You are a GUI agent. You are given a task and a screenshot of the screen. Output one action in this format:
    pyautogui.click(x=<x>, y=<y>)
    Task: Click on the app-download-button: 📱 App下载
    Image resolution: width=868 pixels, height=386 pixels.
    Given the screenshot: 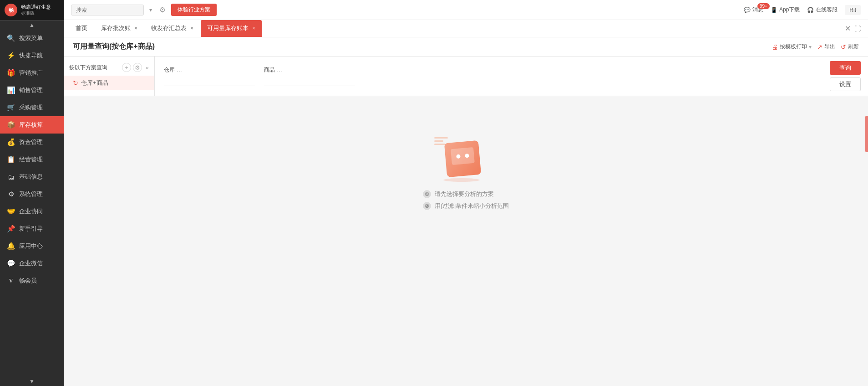 What is the action you would take?
    pyautogui.click(x=785, y=10)
    